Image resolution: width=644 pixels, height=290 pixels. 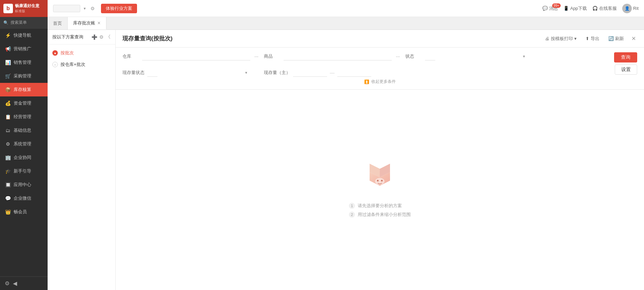 What do you see at coordinates (616, 39) in the screenshot?
I see `refresh-btn: 🔄 刷新` at bounding box center [616, 39].